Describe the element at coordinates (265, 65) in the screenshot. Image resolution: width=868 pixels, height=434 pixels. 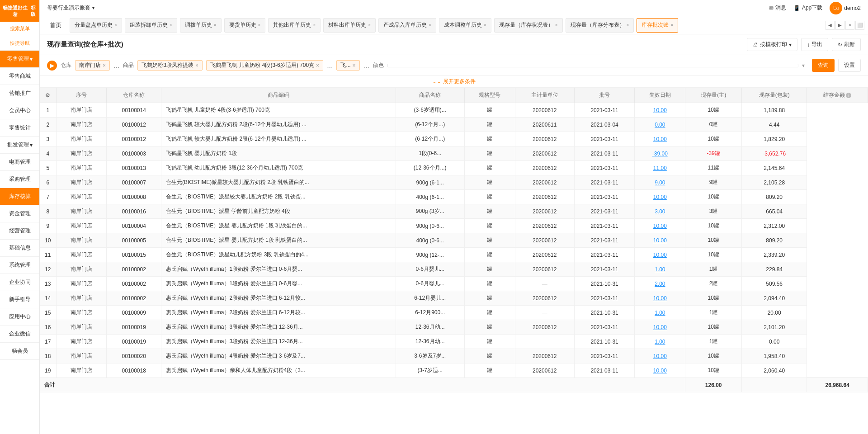
I see `product-filter-tag-2: 飞鹤星飞帆 儿童奶粉 4段(3-6岁适用) 700克 ×` at that location.